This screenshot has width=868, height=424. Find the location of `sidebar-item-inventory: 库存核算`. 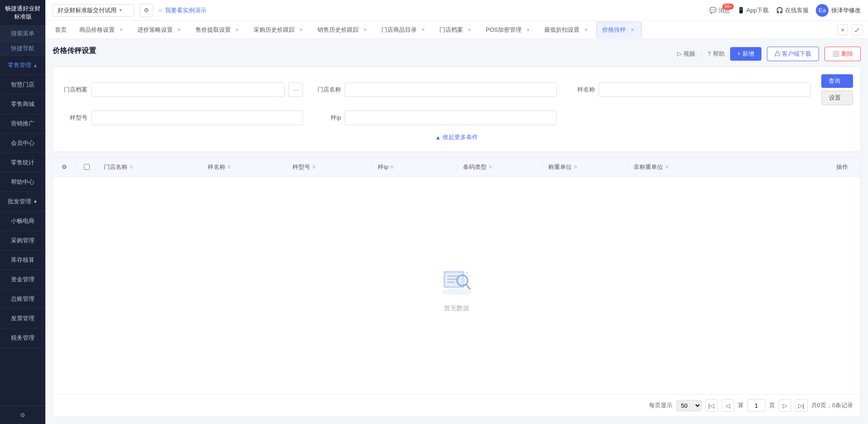

sidebar-item-inventory: 库存核算 is located at coordinates (23, 260).